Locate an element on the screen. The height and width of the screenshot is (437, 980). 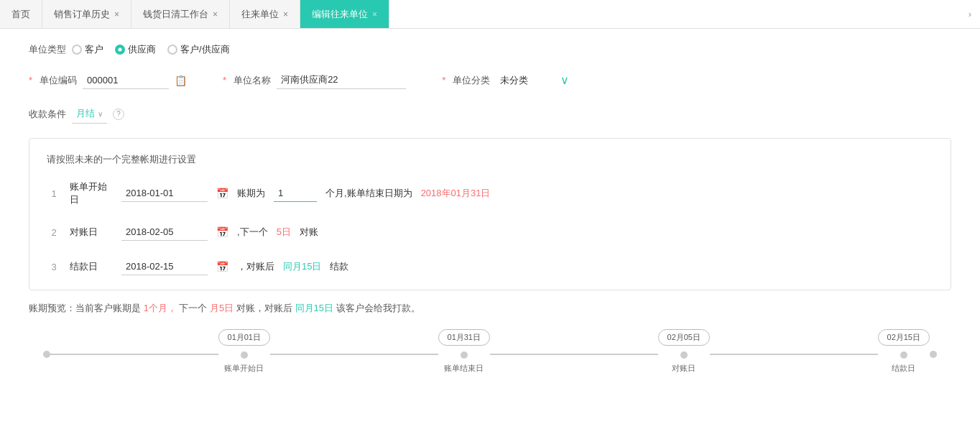
tl-caption-4: 结款日 is located at coordinates (904, 368).